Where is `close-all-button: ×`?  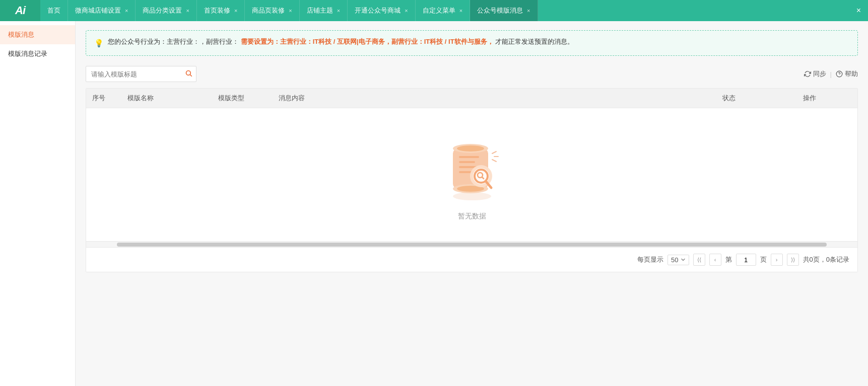 close-all-button: × is located at coordinates (858, 11).